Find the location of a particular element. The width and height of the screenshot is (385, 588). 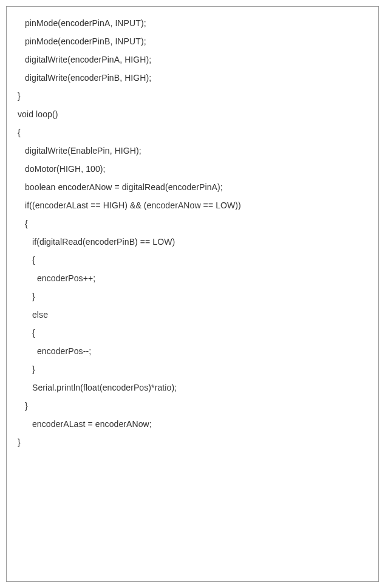

code-line: digitalWrite(EnablePin, HIGH); is located at coordinates (198, 151).